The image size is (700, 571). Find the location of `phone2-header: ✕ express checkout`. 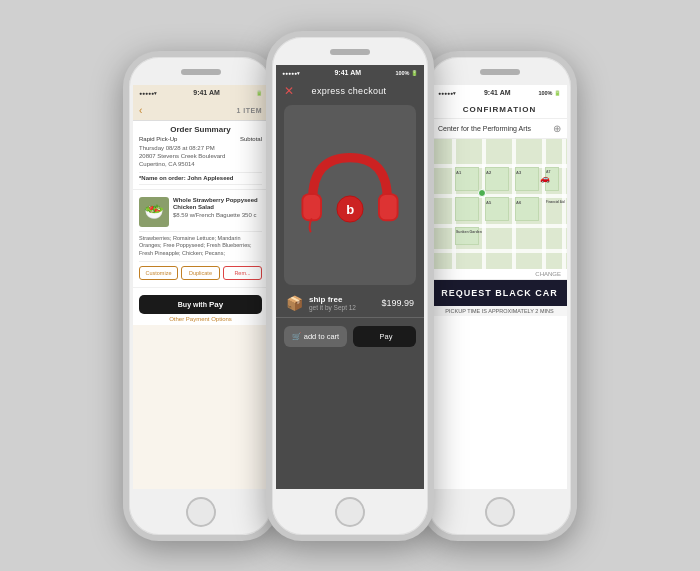

phone2-header: ✕ express checkout is located at coordinates (350, 91).